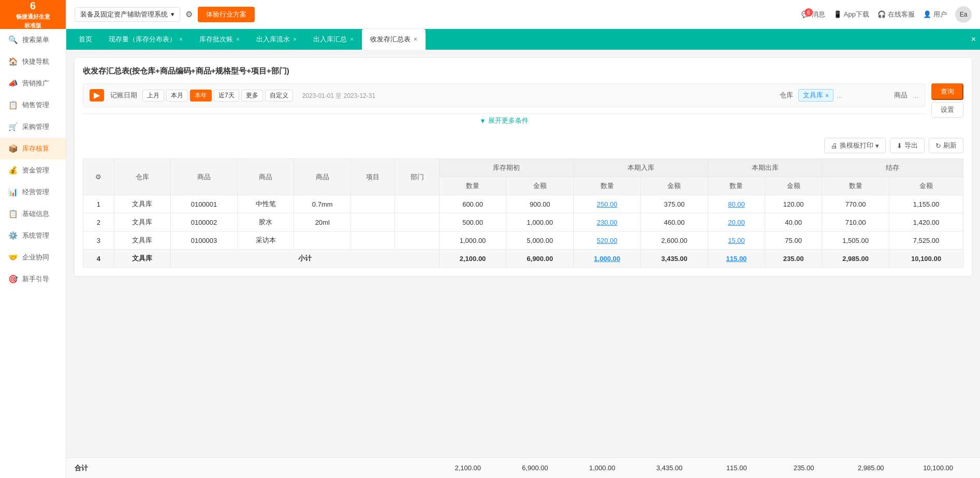 This screenshot has height=478, width=980. What do you see at coordinates (295, 39) in the screenshot?
I see `tab-close-in-out-flow: ×` at bounding box center [295, 39].